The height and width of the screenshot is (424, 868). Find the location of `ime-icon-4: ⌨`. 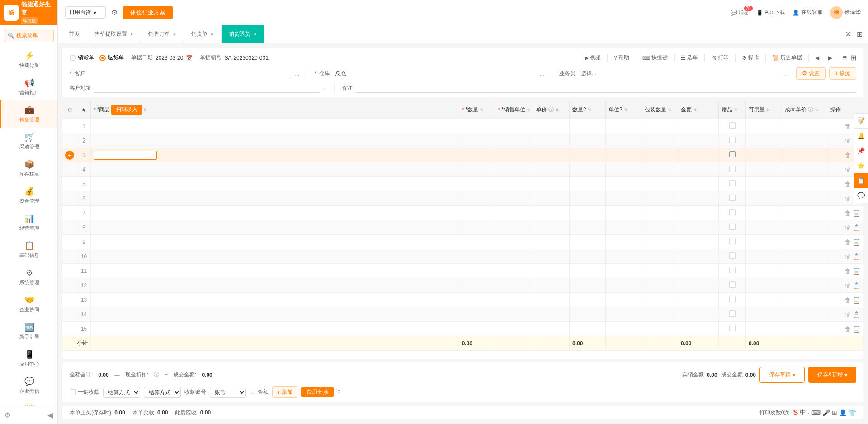

ime-icon-4: ⌨ is located at coordinates (816, 413).